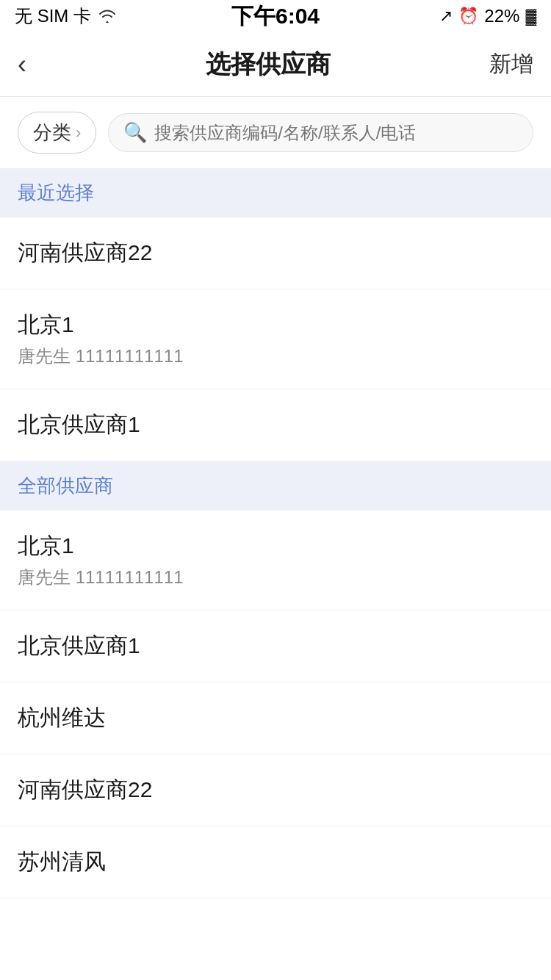  I want to click on status-right: ↗ ⏰ 22% ▓, so click(488, 16).